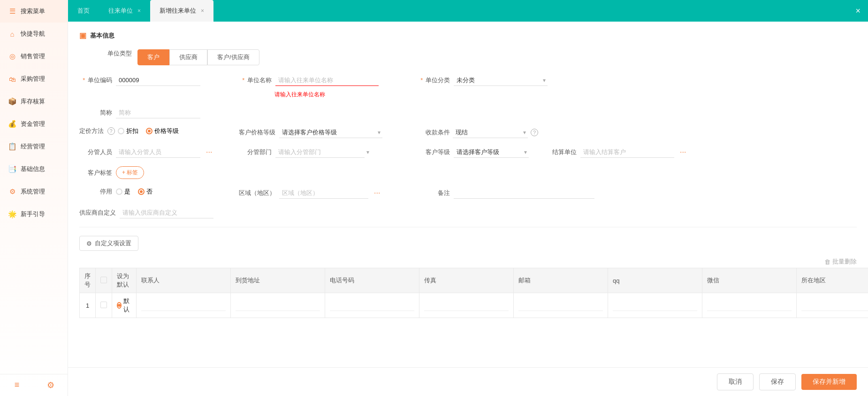 The height and width of the screenshot is (396, 868). I want to click on row-email-input, so click(561, 305).